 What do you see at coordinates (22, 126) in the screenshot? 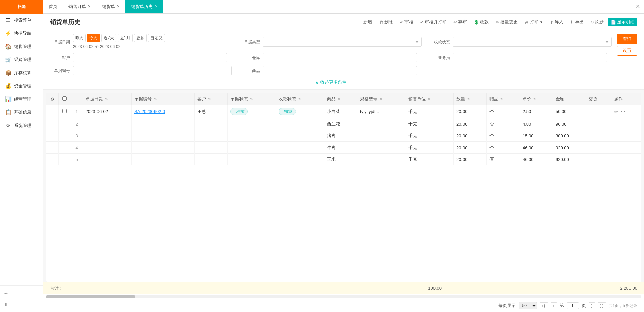
I see `sidebar-item-system-mgmt: ⚙ 系统管理` at bounding box center [22, 126].